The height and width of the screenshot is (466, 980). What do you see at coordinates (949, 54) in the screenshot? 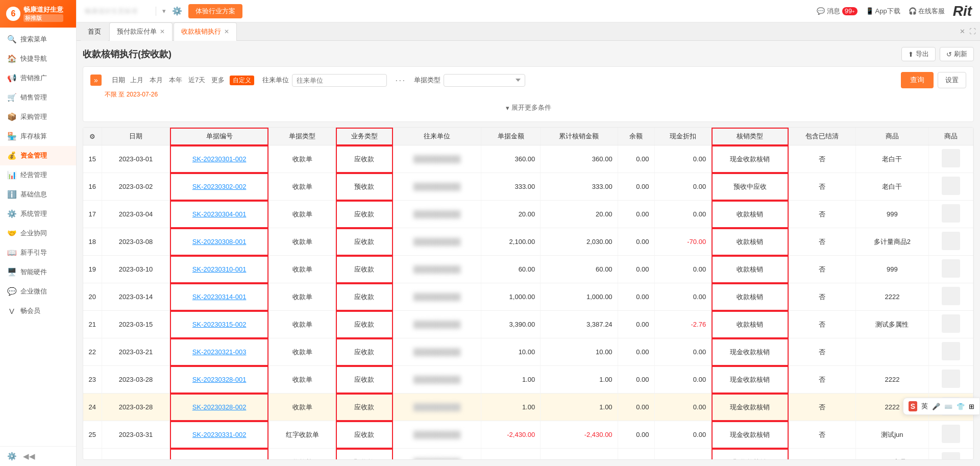
I see `refresh-icon: ↺` at bounding box center [949, 54].